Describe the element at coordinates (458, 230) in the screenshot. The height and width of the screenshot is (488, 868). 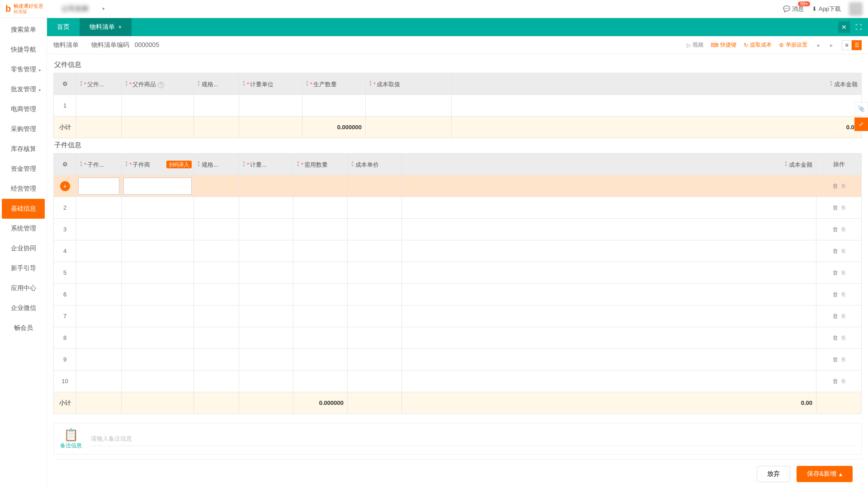
I see `table-row: 3🗑⎘` at that location.